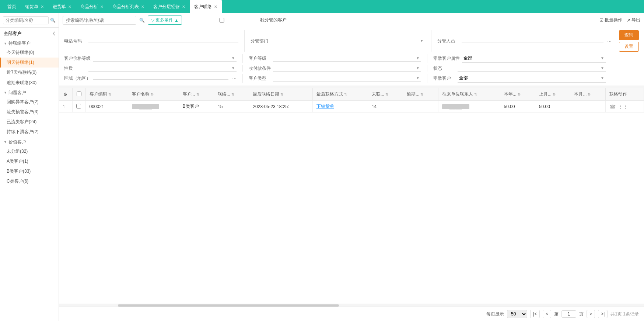  Describe the element at coordinates (99, 20) in the screenshot. I see `search-input` at that location.